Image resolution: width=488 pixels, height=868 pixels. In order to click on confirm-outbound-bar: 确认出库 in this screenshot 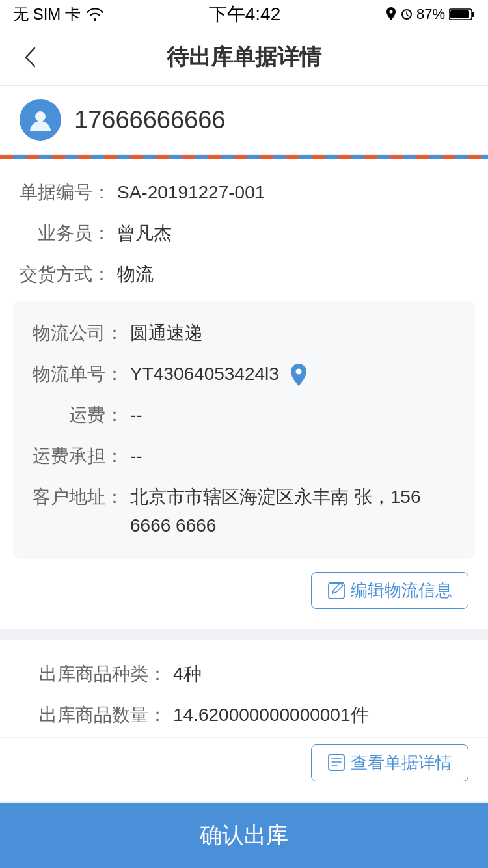, I will do `click(244, 835)`.